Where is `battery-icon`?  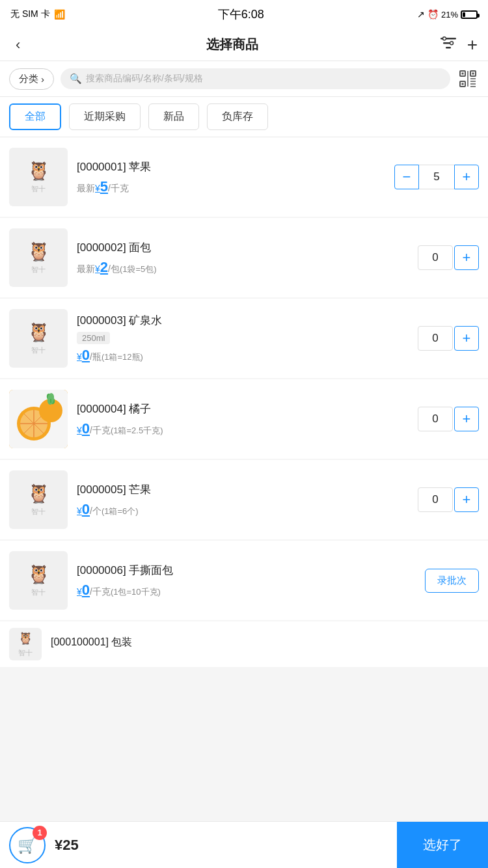
battery-icon is located at coordinates (469, 14).